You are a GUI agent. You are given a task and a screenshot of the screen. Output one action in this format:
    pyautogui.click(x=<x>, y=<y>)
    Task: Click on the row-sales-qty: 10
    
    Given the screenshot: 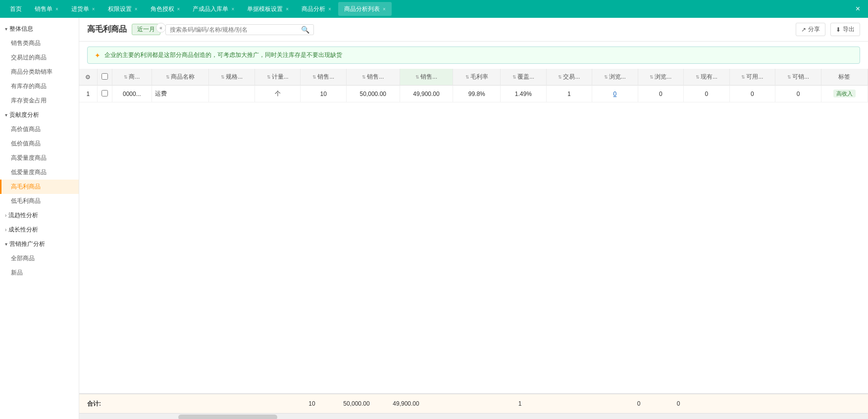 What is the action you would take?
    pyautogui.click(x=324, y=94)
    